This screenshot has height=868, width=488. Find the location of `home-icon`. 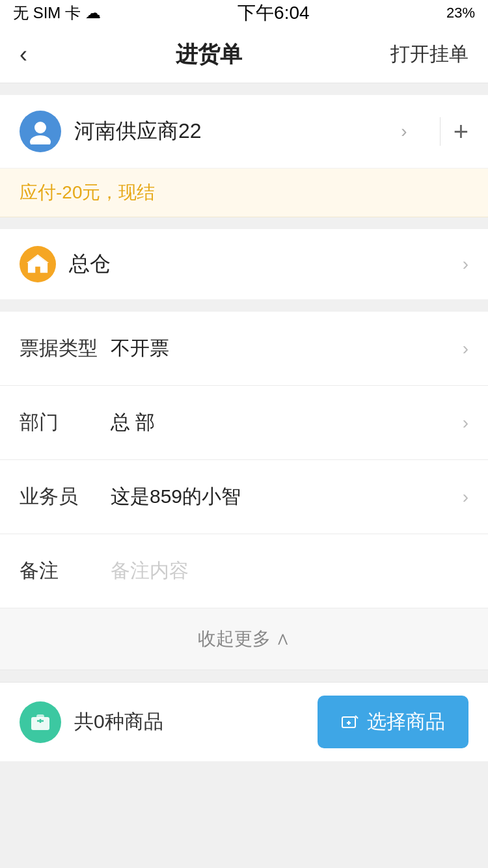

home-icon is located at coordinates (38, 264).